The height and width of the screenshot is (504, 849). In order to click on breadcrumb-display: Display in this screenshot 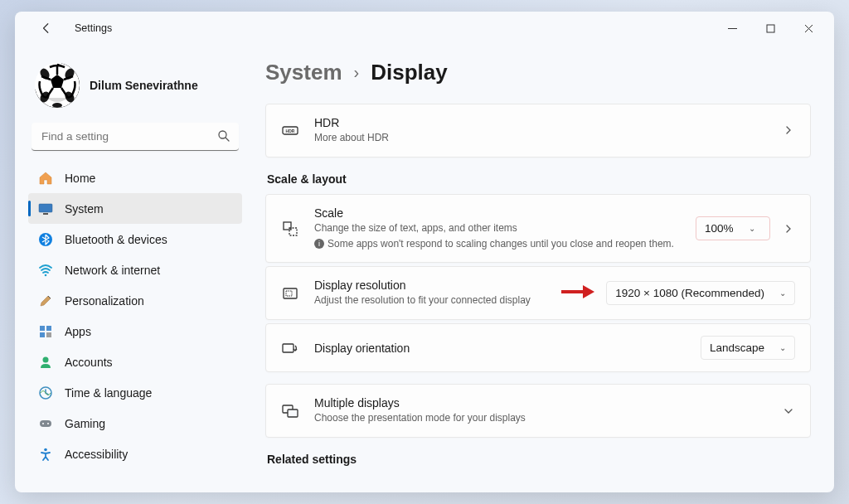, I will do `click(410, 73)`.